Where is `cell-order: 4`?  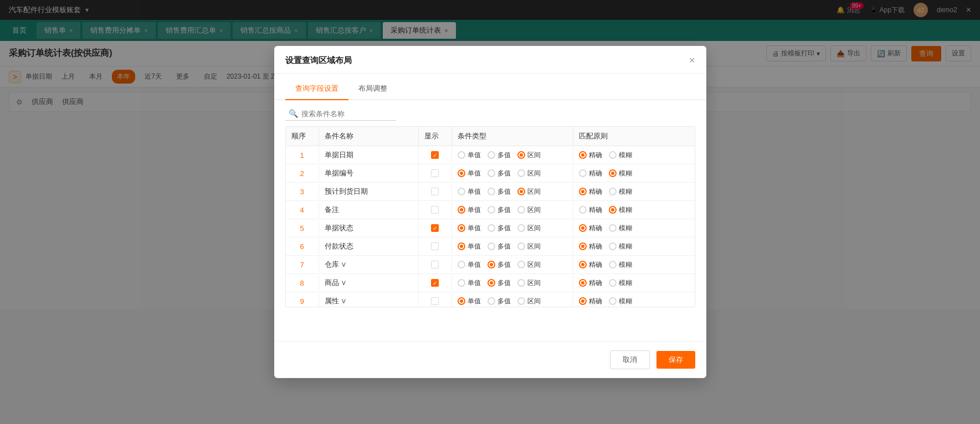 cell-order: 4 is located at coordinates (302, 210).